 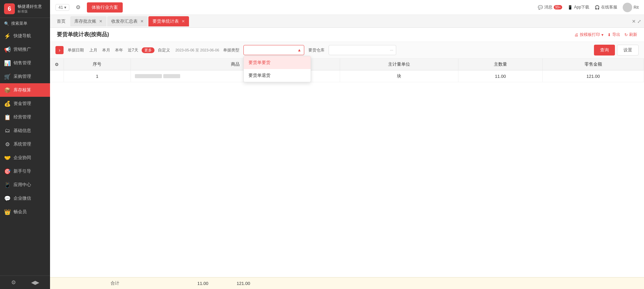 What do you see at coordinates (578, 7) in the screenshot?
I see `app-download-button: 📱 App下载` at bounding box center [578, 7].